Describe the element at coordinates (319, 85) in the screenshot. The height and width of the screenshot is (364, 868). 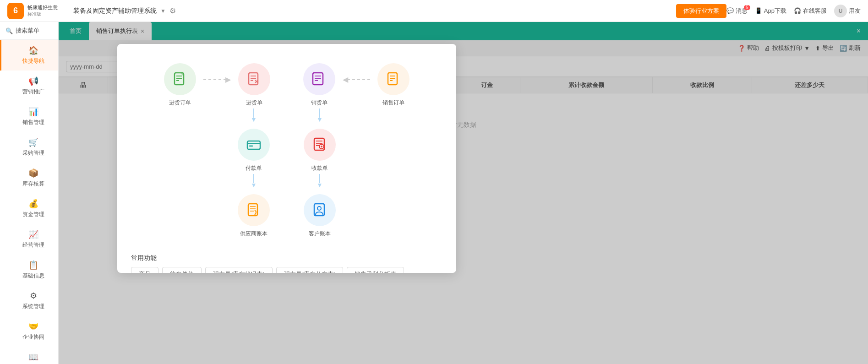
I see `node-sales-bill: 销货单` at that location.